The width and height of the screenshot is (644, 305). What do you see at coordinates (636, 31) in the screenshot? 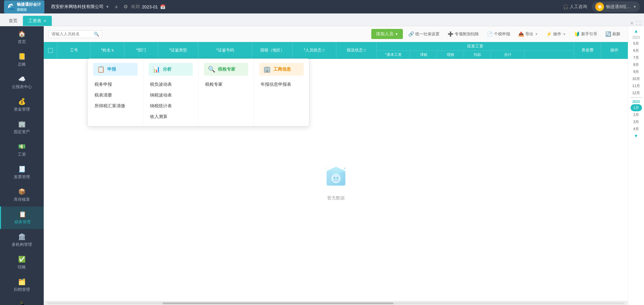
I see `timeline-up-icon: ▲` at bounding box center [636, 31].